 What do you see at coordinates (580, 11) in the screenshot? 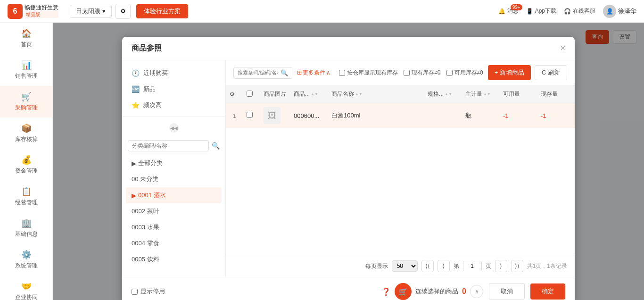
I see `online-service-button: 🎧 在线客服` at bounding box center [580, 11].